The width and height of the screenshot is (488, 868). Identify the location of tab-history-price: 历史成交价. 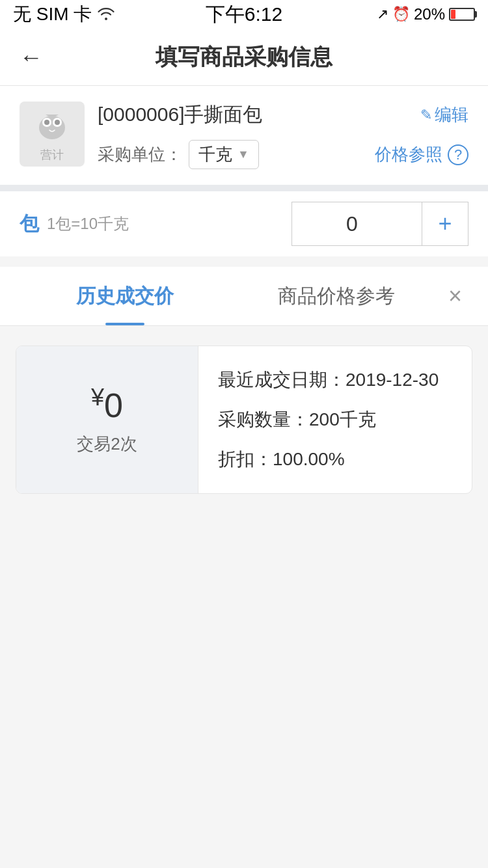
(125, 296).